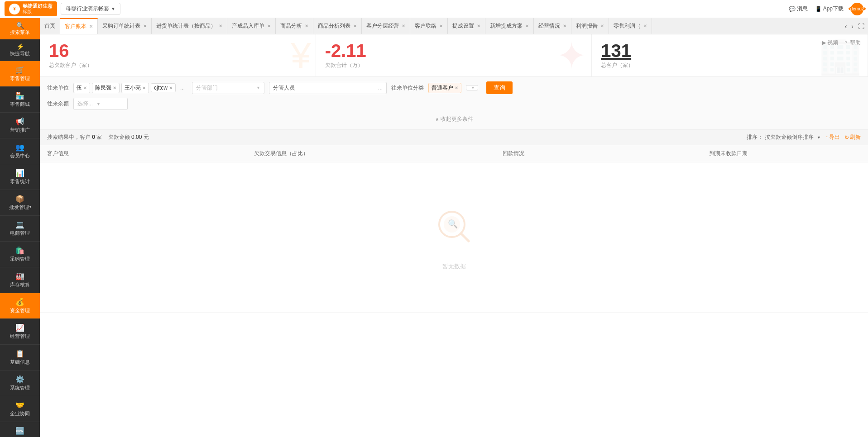  What do you see at coordinates (853, 138) in the screenshot?
I see `refresh-btn: ↻ 刷新` at bounding box center [853, 138].